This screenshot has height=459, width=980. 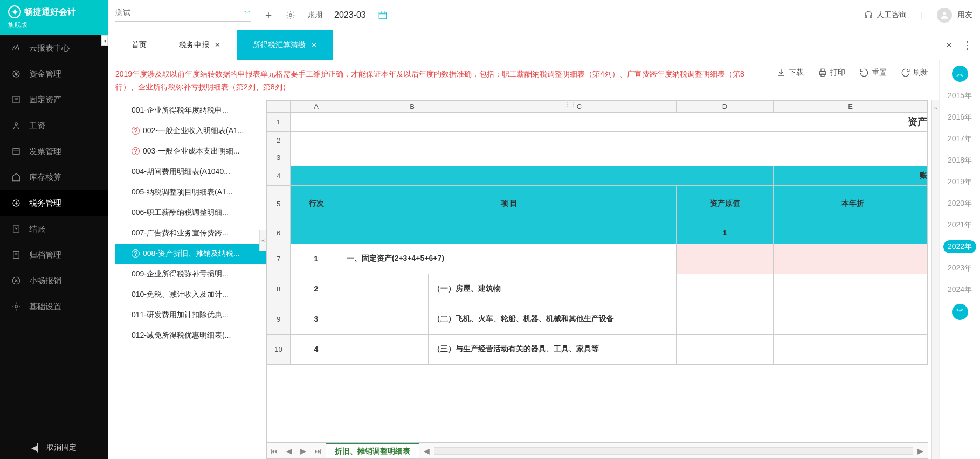 What do you see at coordinates (921, 451) in the screenshot?
I see `scroll-right-button: ▶` at bounding box center [921, 451].